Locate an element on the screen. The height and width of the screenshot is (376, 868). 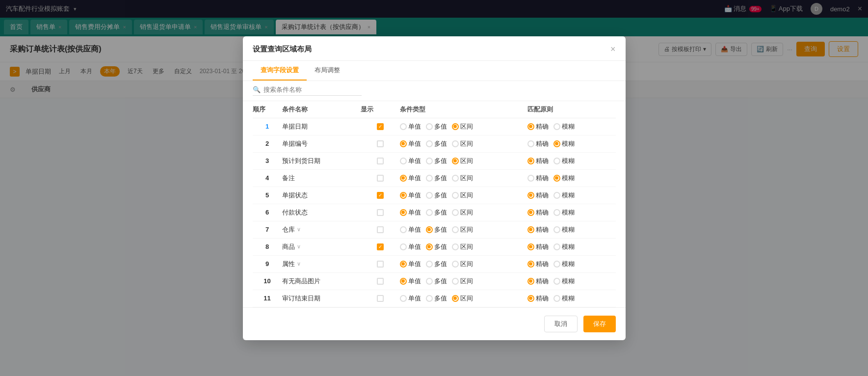
search-underline: 🔍 is located at coordinates (307, 91).